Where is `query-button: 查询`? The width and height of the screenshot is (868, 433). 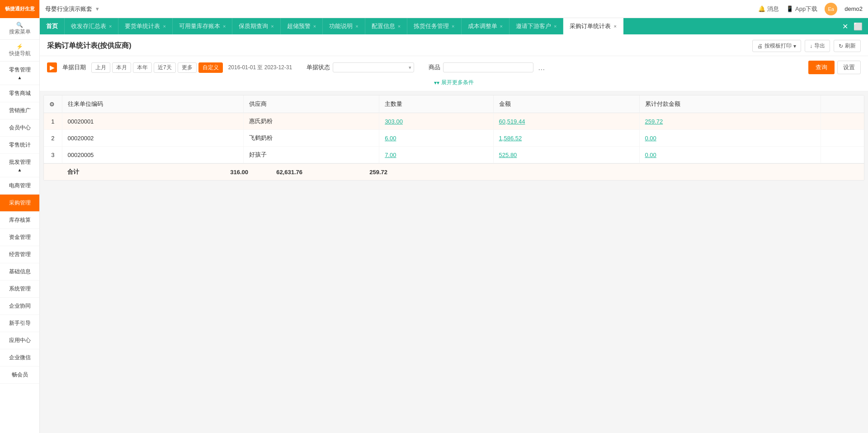
query-button: 查询 is located at coordinates (821, 67).